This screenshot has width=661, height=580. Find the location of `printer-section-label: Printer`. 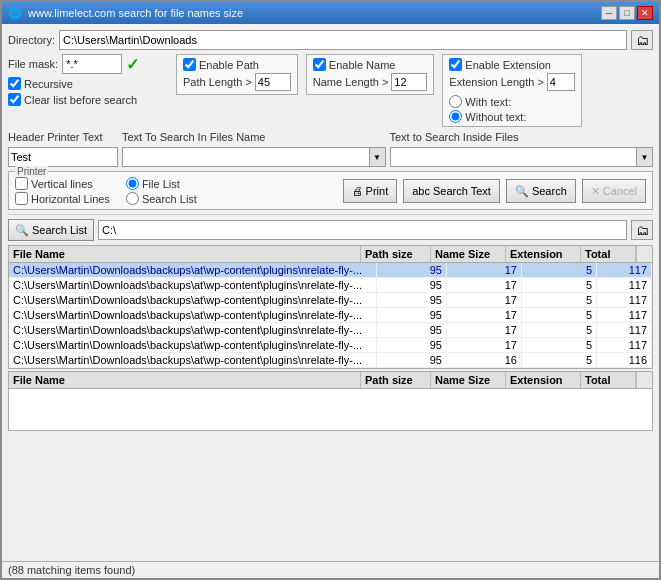

printer-section-label: Printer is located at coordinates (32, 172).